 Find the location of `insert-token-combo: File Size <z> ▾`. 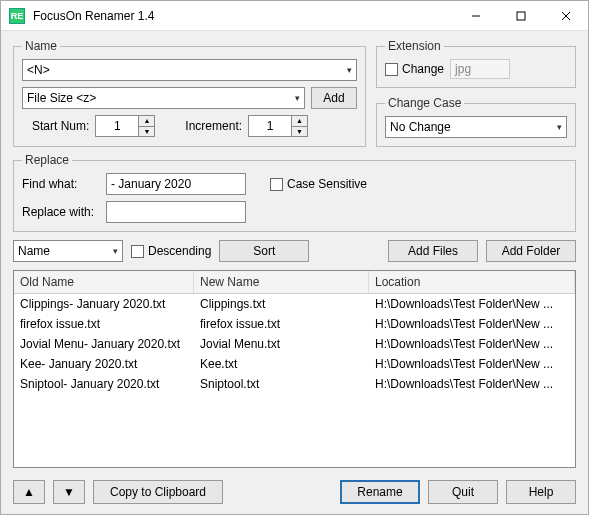

insert-token-combo: File Size <z> ▾ is located at coordinates (164, 98).